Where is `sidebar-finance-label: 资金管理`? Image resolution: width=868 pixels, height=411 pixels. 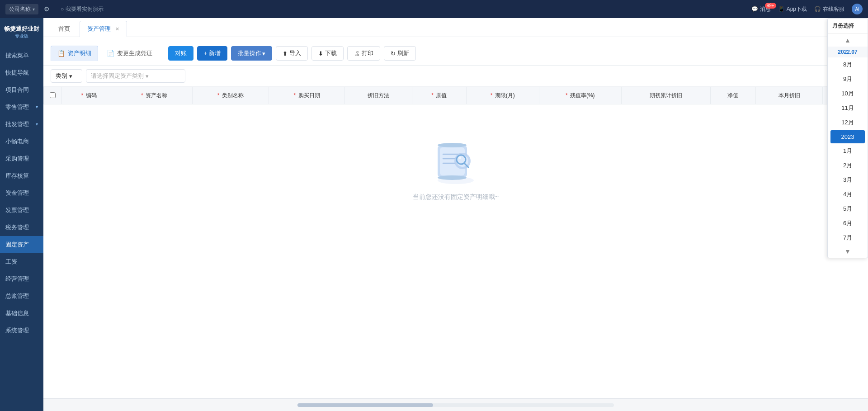 sidebar-finance-label: 资金管理 is located at coordinates (17, 193).